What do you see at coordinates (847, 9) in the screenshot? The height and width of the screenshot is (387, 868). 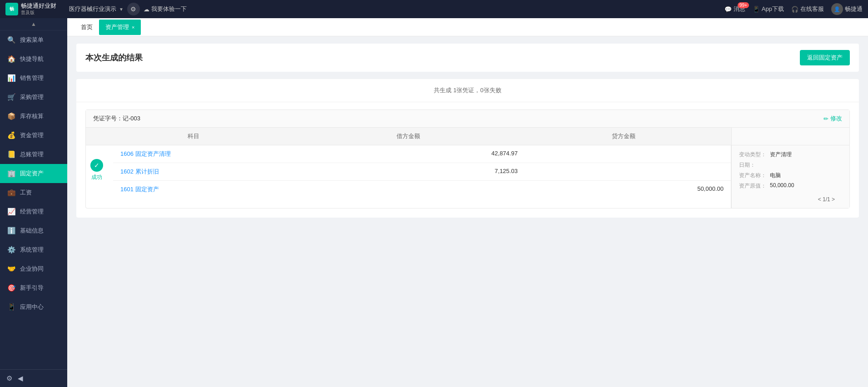 I see `user-menu: 👤 畅捷通` at bounding box center [847, 9].